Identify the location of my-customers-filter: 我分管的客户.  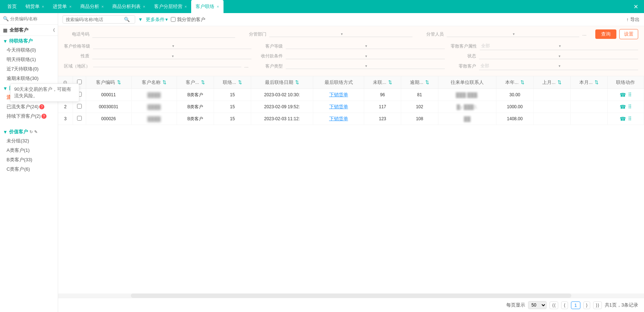
(188, 20).